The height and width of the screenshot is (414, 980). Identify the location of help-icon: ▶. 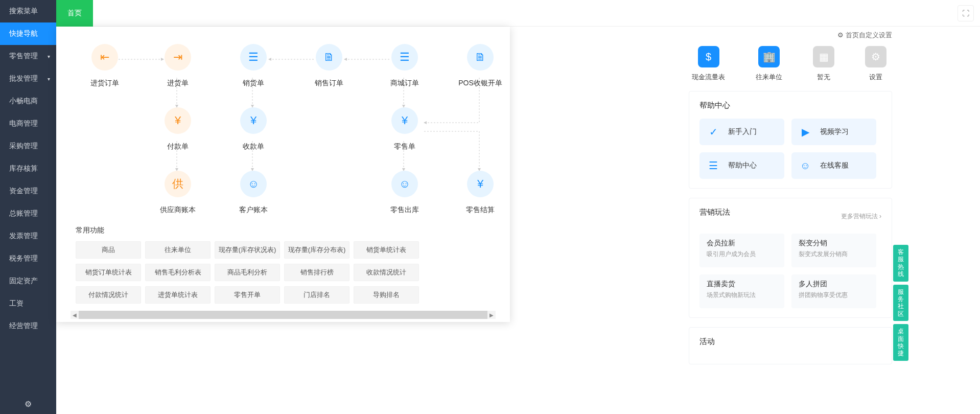
(805, 132).